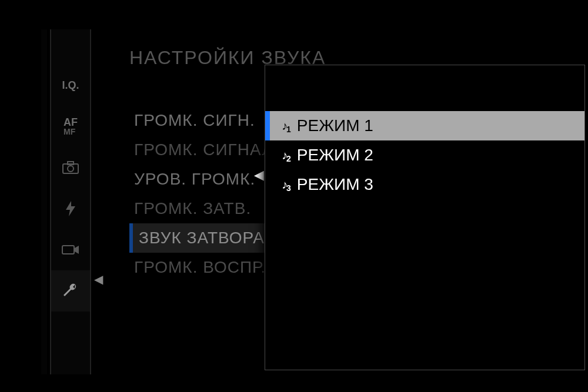  I want to click on submenu-item-mode-2: ♪2 РЕЖИМ 2, so click(425, 155).